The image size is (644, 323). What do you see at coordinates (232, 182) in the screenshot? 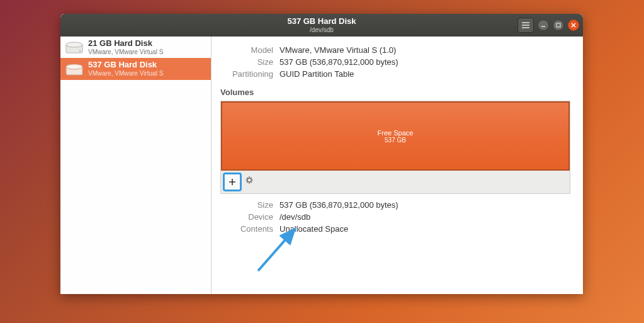
I see `plus-icon` at bounding box center [232, 182].